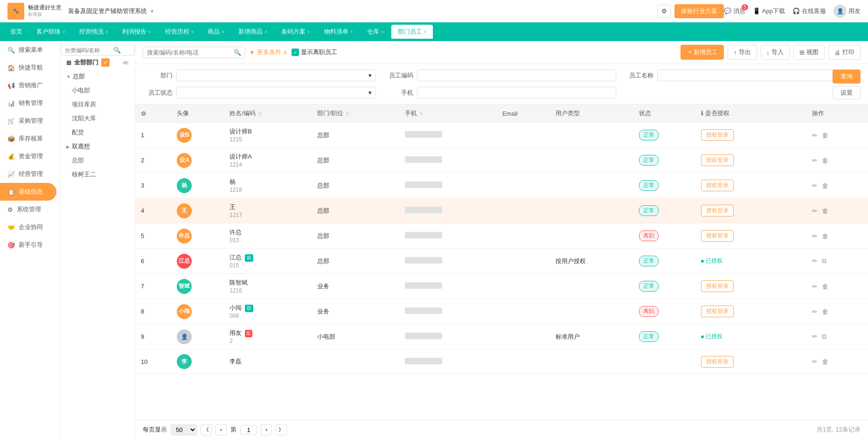  What do you see at coordinates (266, 430) in the screenshot?
I see `next-page-button: ›` at bounding box center [266, 430].